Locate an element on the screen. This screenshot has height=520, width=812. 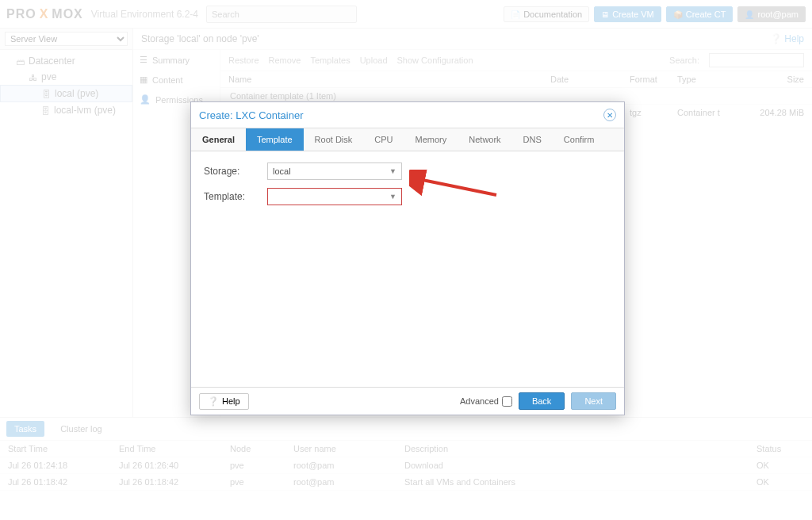
advanced-toggle: Advanced is located at coordinates (486, 401).